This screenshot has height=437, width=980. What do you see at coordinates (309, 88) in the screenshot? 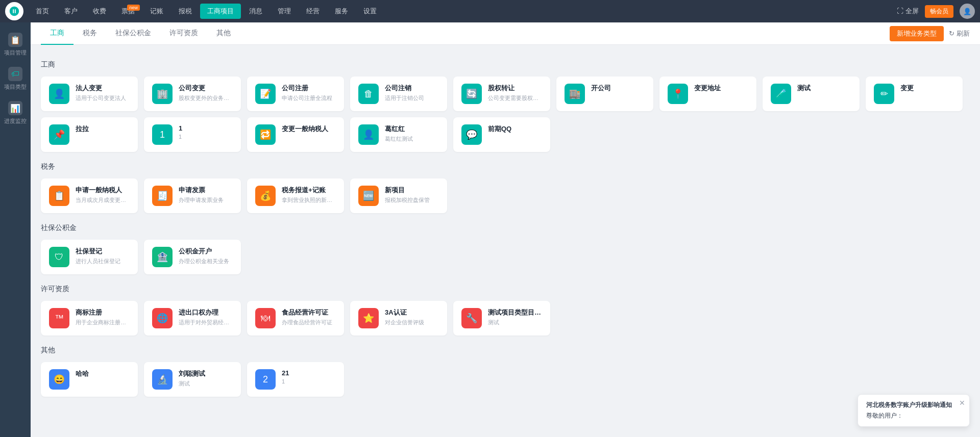
I see `card-name: 公司注册` at bounding box center [309, 88].